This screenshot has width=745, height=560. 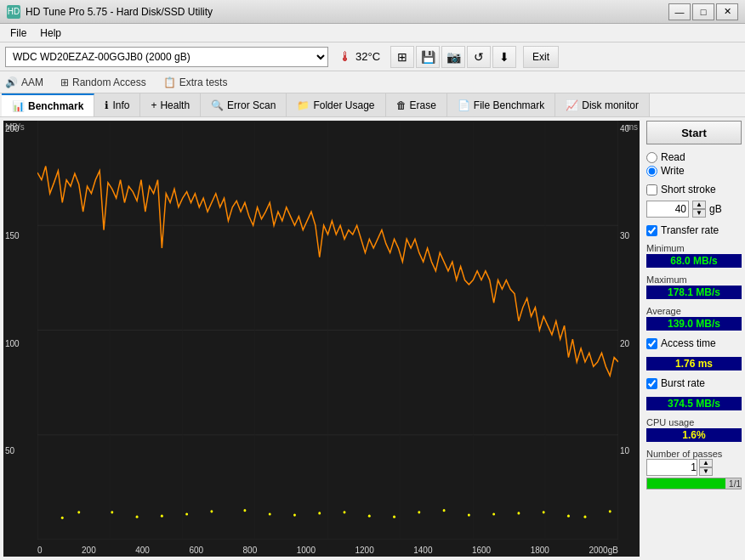 What do you see at coordinates (680, 12) in the screenshot?
I see `minimize-button: —` at bounding box center [680, 12].